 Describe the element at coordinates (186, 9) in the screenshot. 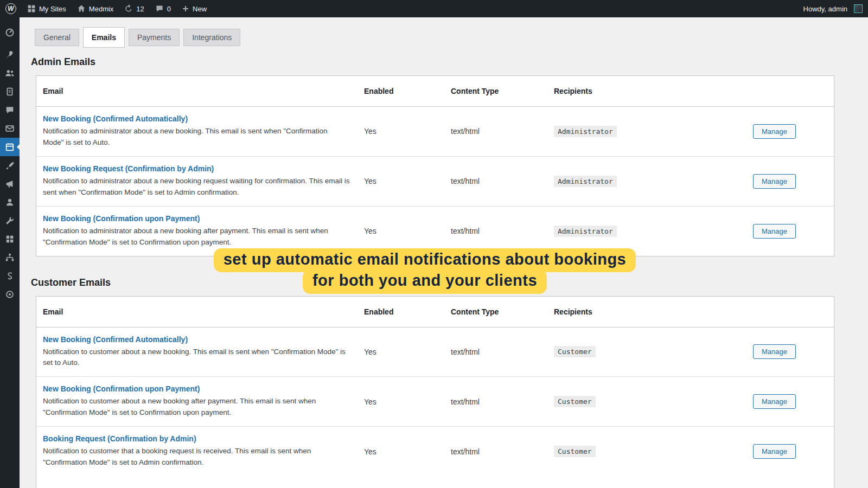

I see `plus-icon` at that location.